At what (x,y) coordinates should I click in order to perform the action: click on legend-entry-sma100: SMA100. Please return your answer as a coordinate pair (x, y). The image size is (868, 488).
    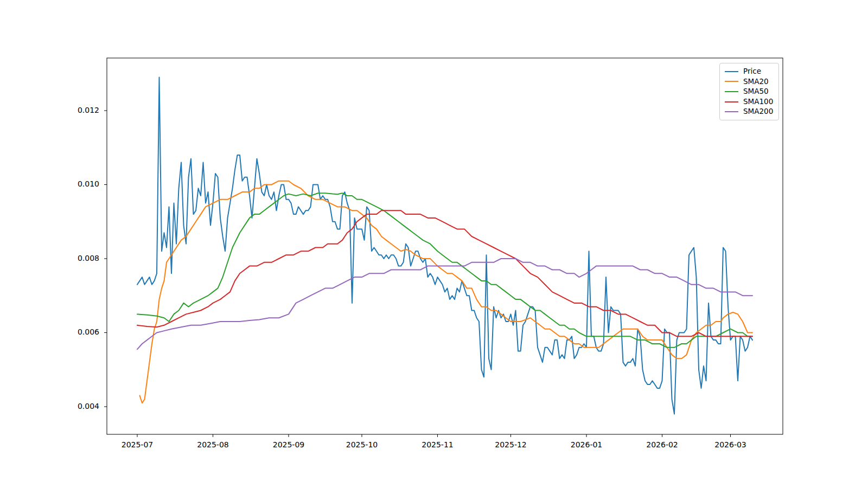
    Looking at the image, I should click on (749, 102).